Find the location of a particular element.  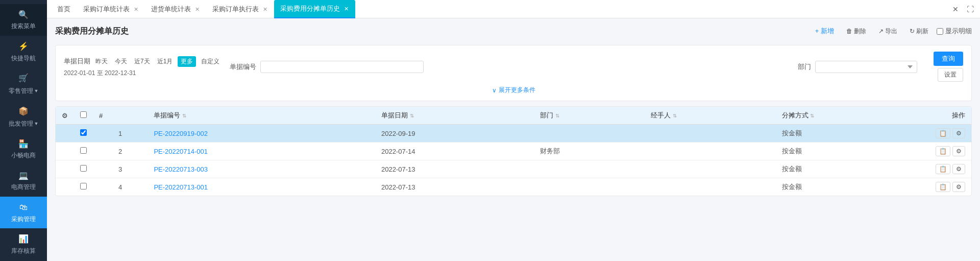

row2-handler is located at coordinates (710, 151).